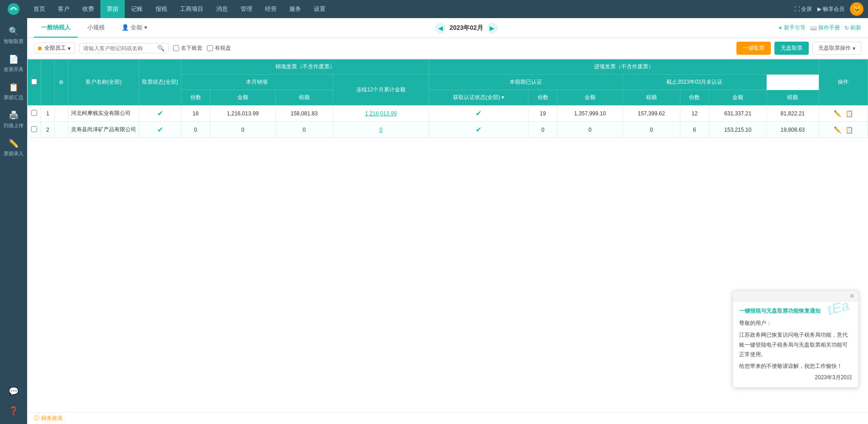 This screenshot has width=868, height=424. I want to click on nav-business: 工商项目, so click(192, 9).